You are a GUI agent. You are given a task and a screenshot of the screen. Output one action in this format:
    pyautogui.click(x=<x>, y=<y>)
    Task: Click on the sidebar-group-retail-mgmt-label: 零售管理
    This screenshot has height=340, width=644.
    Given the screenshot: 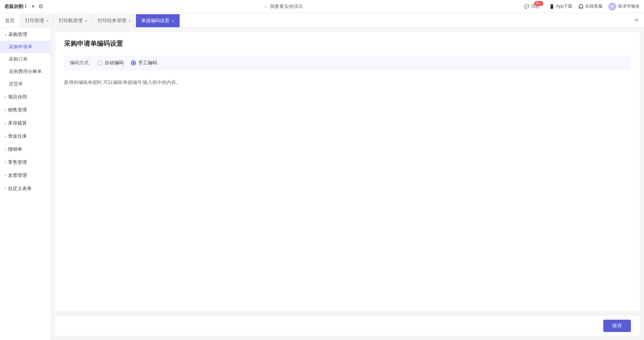 What is the action you would take?
    pyautogui.click(x=17, y=162)
    